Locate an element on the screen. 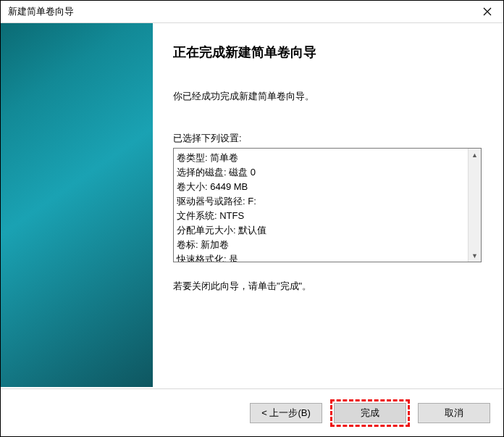 This screenshot has width=504, height=437. setting-row: 文件系统: NTFS is located at coordinates (321, 216).